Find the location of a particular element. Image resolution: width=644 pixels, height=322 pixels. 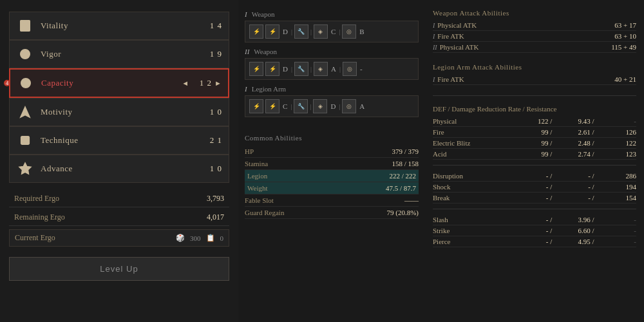

ability-row-fable-slot: Fable Slot —— is located at coordinates (332, 201).